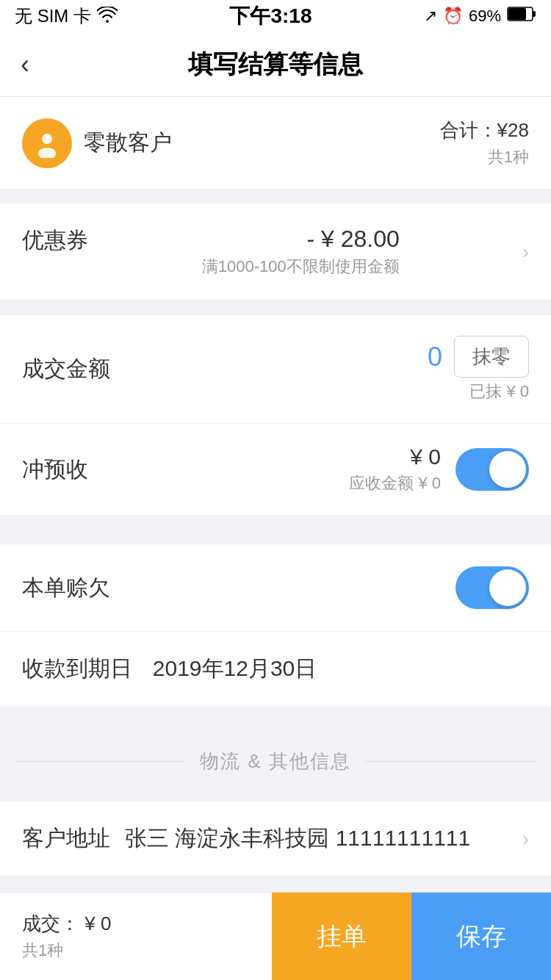 The width and height of the screenshot is (551, 980). Describe the element at coordinates (270, 16) in the screenshot. I see `status-time: 下午3:18` at that location.